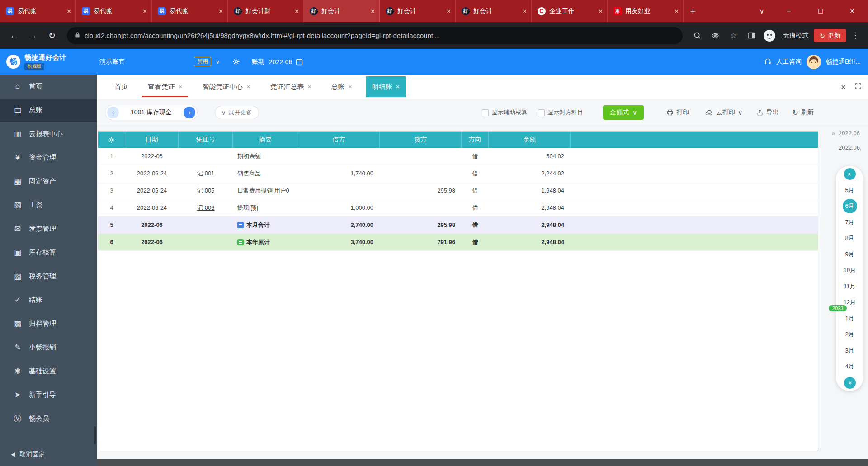 The width and height of the screenshot is (868, 466). Describe the element at coordinates (482, 463) in the screenshot. I see `bottom-scrollbar` at that location.